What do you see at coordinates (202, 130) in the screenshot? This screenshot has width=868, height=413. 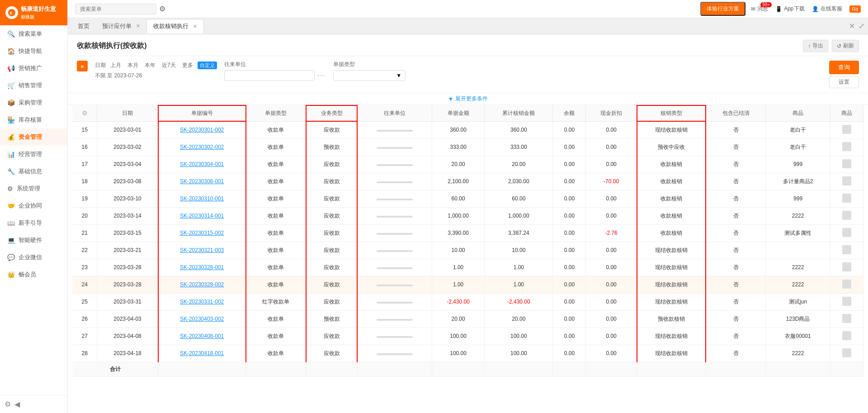 I see `doc-no-link: SK-20230301-002` at bounding box center [202, 130].